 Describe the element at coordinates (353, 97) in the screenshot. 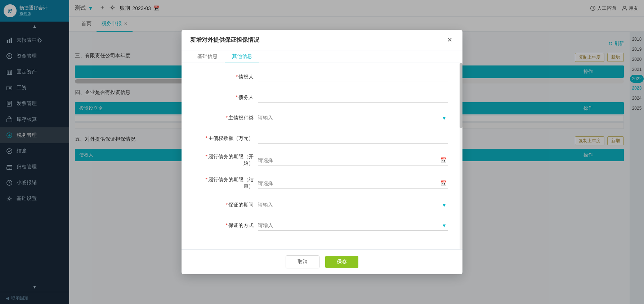

I see `form-control-debtor` at that location.